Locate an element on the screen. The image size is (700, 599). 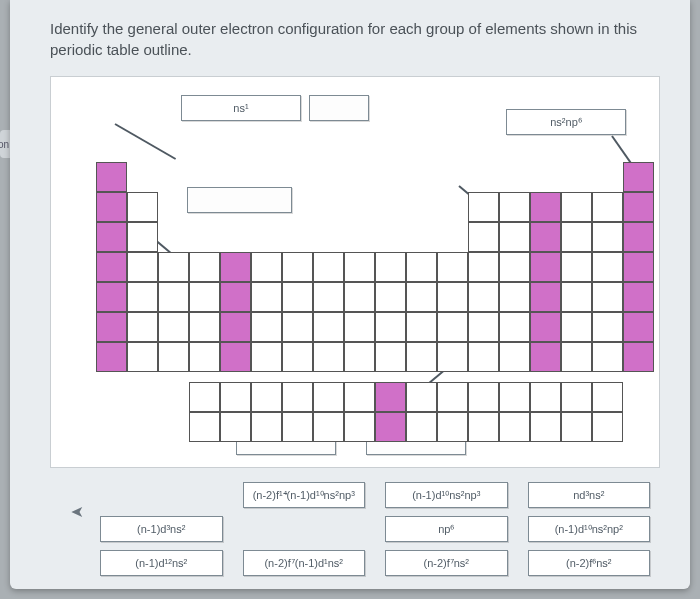
answer-chip: (n-2)f⁷(n-1)d¹ns² is located at coordinates (304, 563).